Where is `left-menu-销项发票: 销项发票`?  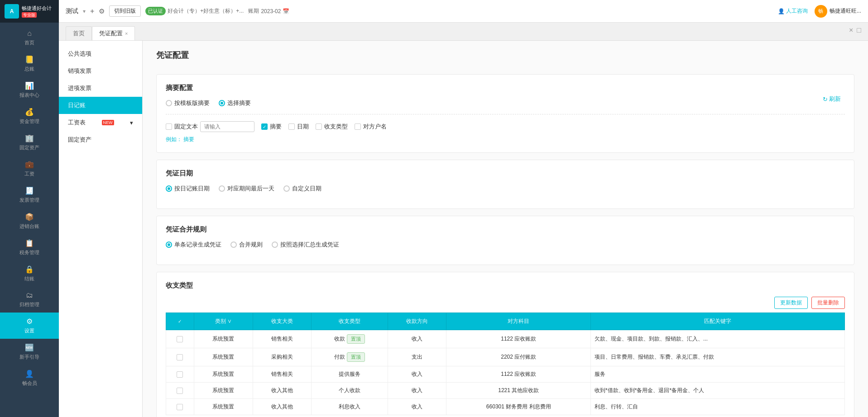 left-menu-销项发票: 销项发票 is located at coordinates (101, 71).